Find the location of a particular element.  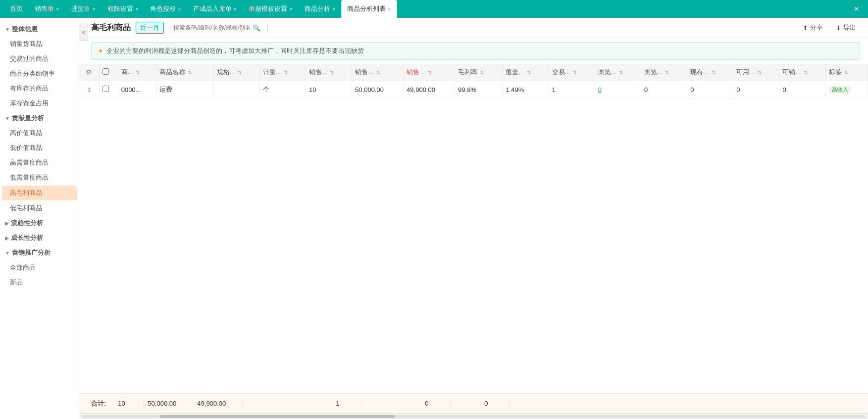

sidebar-group-overall: ▼ 整体信息 is located at coordinates (40, 29).